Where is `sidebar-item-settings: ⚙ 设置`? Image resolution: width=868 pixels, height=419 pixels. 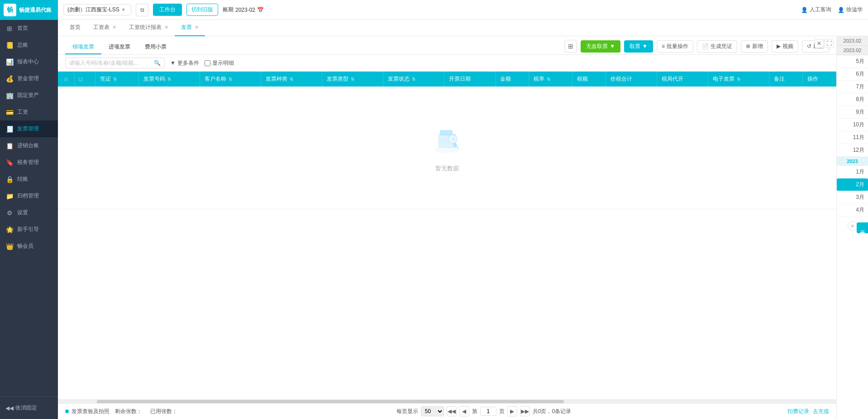
sidebar-item-settings: ⚙ 设置 is located at coordinates (29, 213).